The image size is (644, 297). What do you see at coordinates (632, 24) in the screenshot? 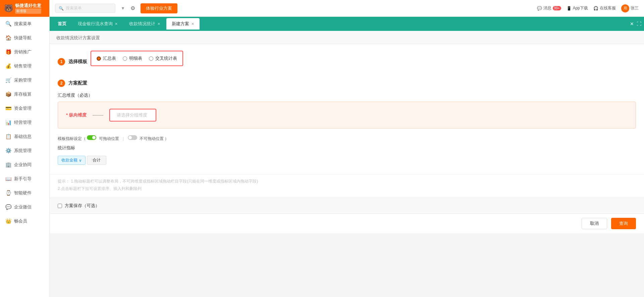
I see `tab-close-all-btn: ✕` at bounding box center [632, 24].